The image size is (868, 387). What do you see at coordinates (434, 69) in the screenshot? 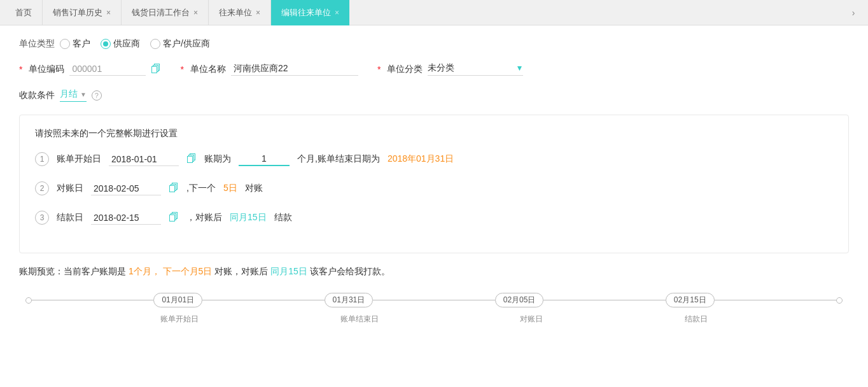
I see `unit-info-row: * 单位编码 🗍 * 单位名称 * 单位分类 未分类 ▼` at bounding box center [434, 69].